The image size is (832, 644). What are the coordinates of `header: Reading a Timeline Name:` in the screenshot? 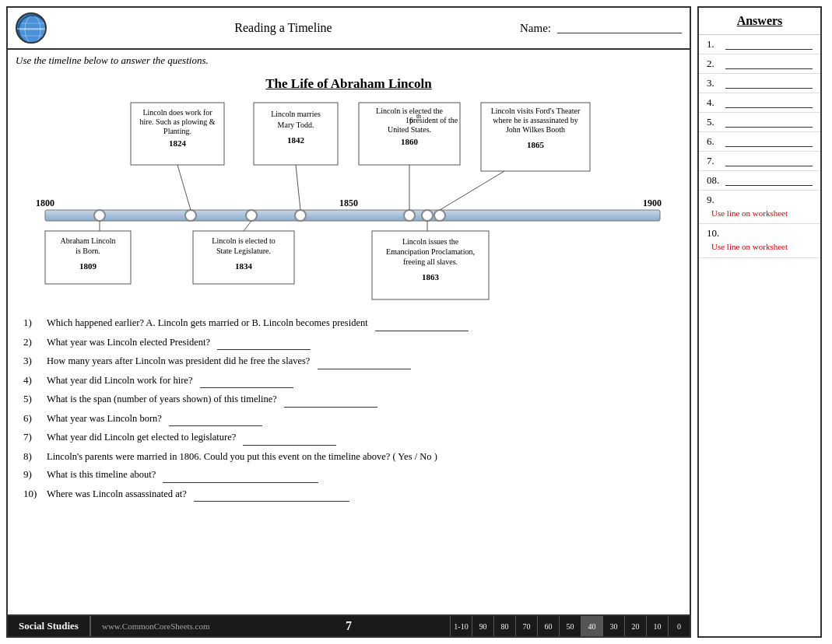 It's located at (349, 29).